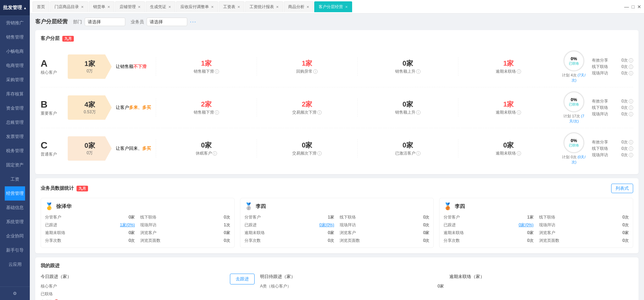  Describe the element at coordinates (15, 165) in the screenshot. I see `sidebar-item-固定资产: 固定资产` at that location.